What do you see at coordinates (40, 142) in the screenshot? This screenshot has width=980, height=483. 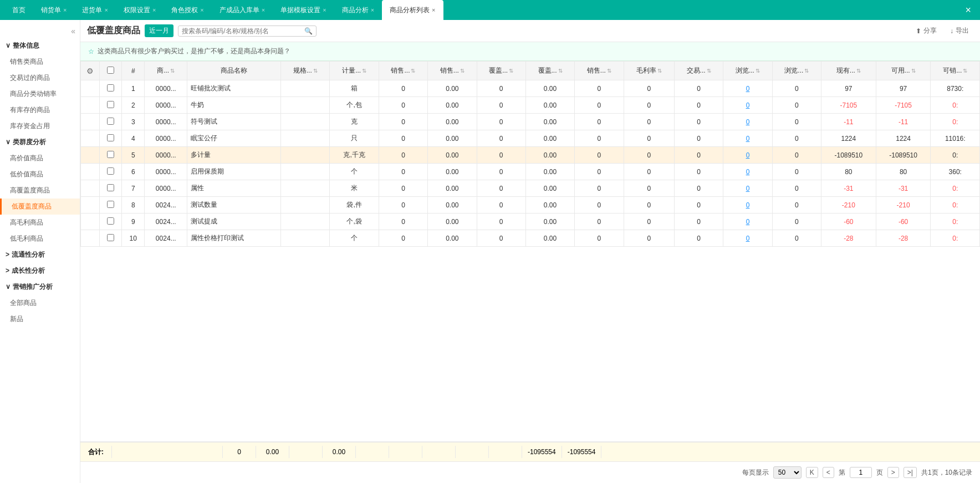 I see `sidebar-section-cluster: ∨类群度分析` at bounding box center [40, 142].